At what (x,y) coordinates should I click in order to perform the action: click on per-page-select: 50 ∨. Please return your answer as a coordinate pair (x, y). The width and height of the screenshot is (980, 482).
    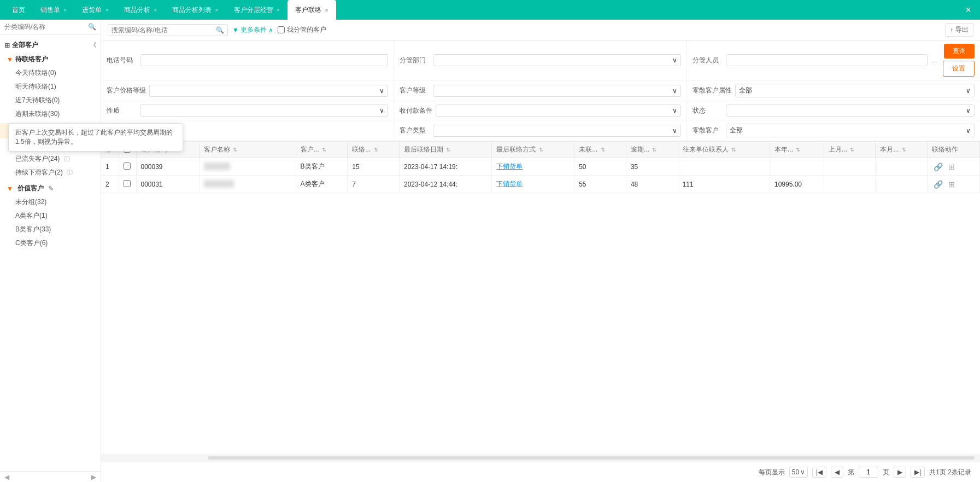
    Looking at the image, I should click on (799, 472).